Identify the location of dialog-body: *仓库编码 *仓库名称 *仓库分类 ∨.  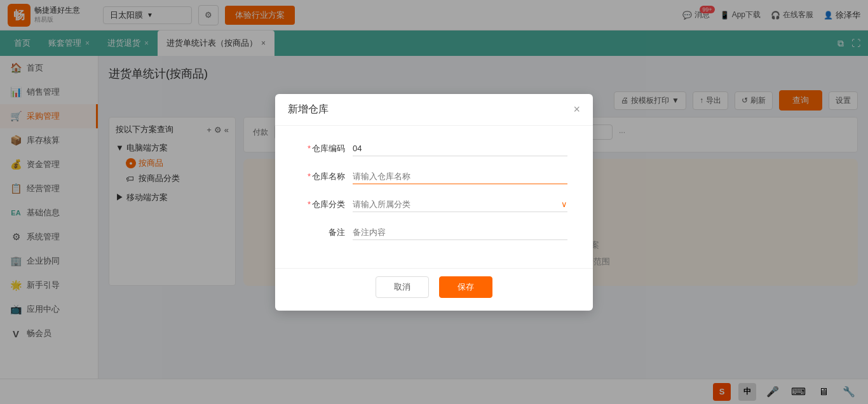
(434, 194).